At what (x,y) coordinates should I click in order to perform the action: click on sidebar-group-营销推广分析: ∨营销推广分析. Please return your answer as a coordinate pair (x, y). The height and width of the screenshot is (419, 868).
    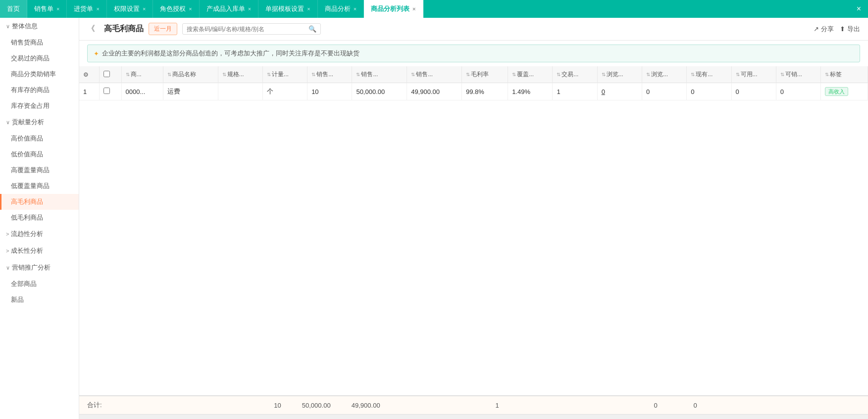
    Looking at the image, I should click on (40, 268).